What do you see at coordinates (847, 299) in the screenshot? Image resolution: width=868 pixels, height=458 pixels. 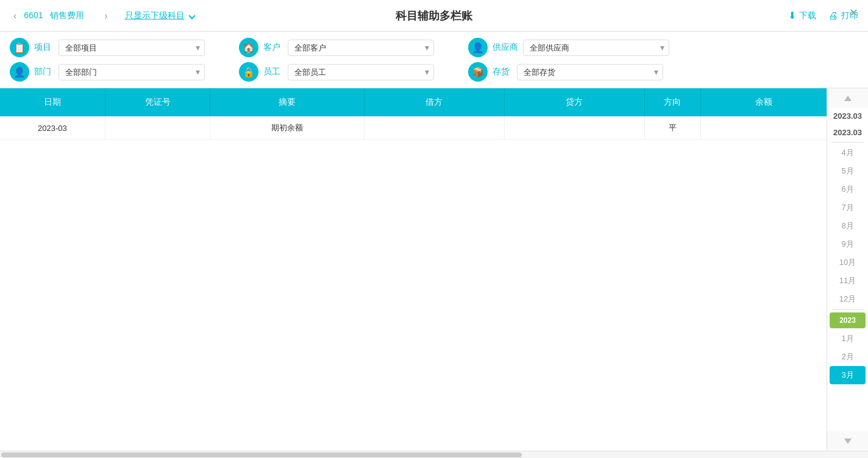 I see `timeline-item: 12月` at bounding box center [847, 299].